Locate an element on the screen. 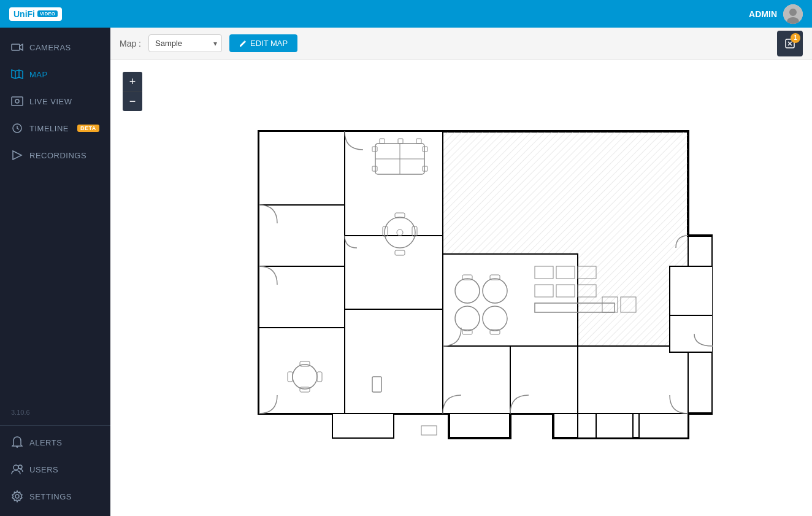 This screenshot has height=516, width=812. notification-badge: 1 is located at coordinates (795, 38).